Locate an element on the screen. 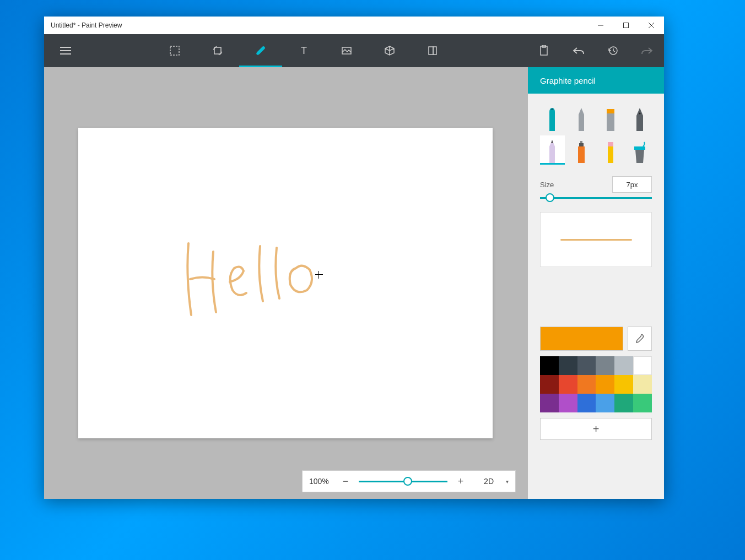  zoom-out-button: − is located at coordinates (345, 481).